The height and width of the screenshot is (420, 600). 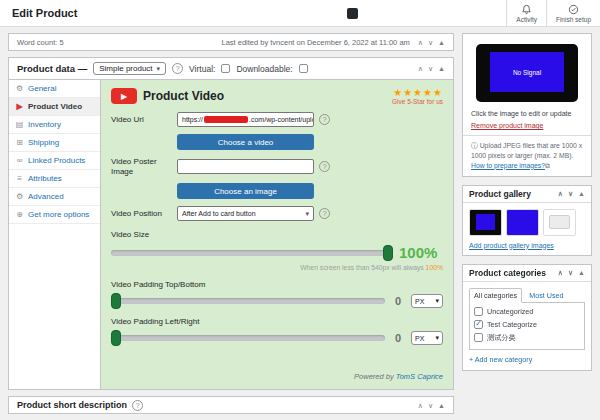 I want to click on tab-label: Advanced, so click(x=46, y=196).